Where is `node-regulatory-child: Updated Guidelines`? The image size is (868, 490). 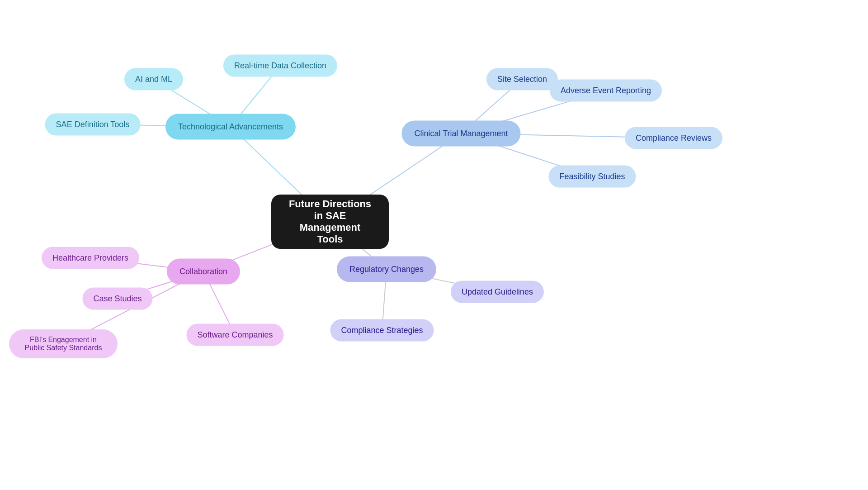
node-regulatory-child: Updated Guidelines is located at coordinates (497, 292).